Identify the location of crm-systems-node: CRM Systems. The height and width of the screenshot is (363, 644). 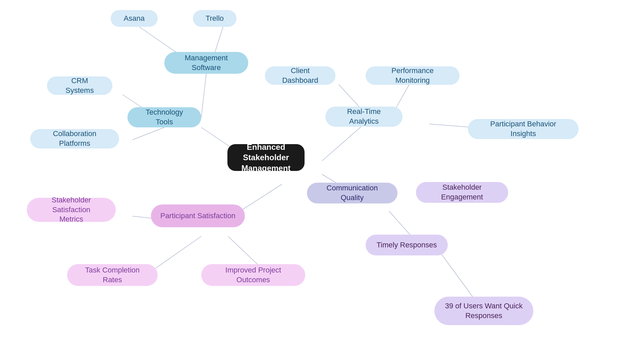
(80, 86).